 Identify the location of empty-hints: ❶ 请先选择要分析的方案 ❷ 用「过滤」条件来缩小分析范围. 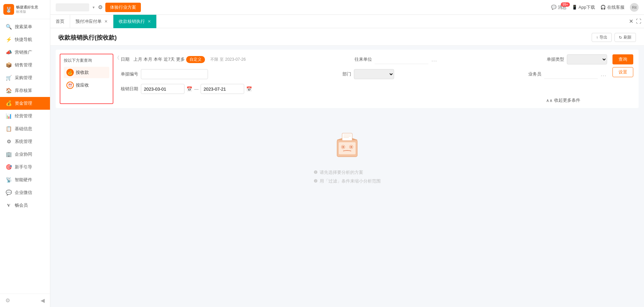
(347, 177).